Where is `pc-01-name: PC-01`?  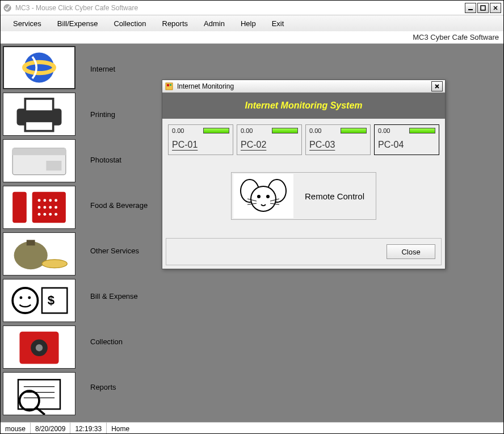
pc-01-name: PC-01 is located at coordinates (201, 145).